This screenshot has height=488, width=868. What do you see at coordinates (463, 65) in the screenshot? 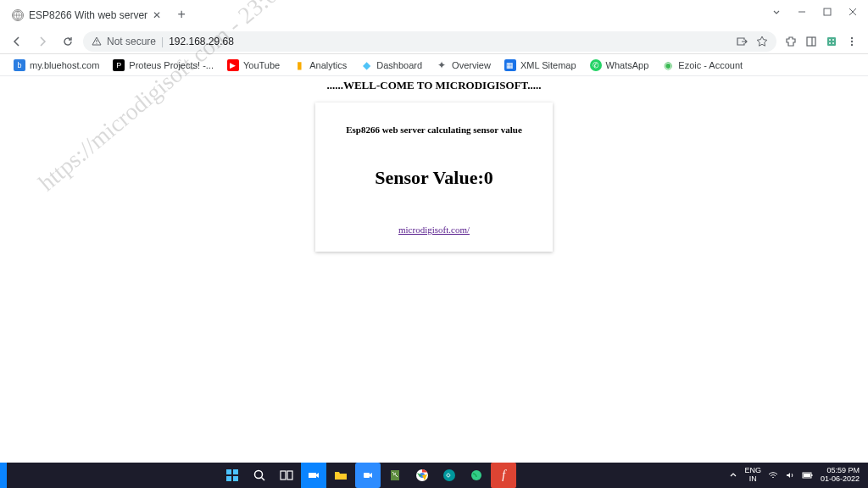
I see `bookmark-overview: ✦ Overview` at bounding box center [463, 65].